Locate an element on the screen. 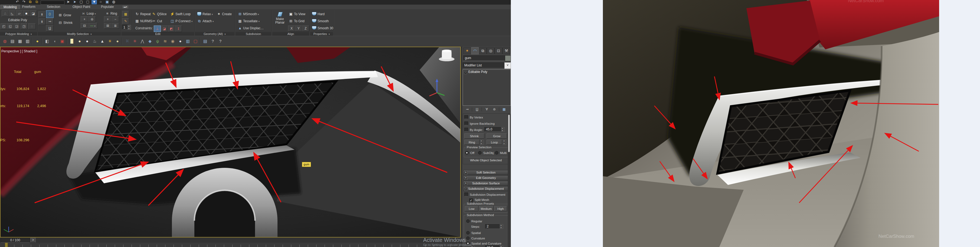 The height and width of the screenshot is (247, 980). rain-particles-icon: ⁙ is located at coordinates (127, 41).